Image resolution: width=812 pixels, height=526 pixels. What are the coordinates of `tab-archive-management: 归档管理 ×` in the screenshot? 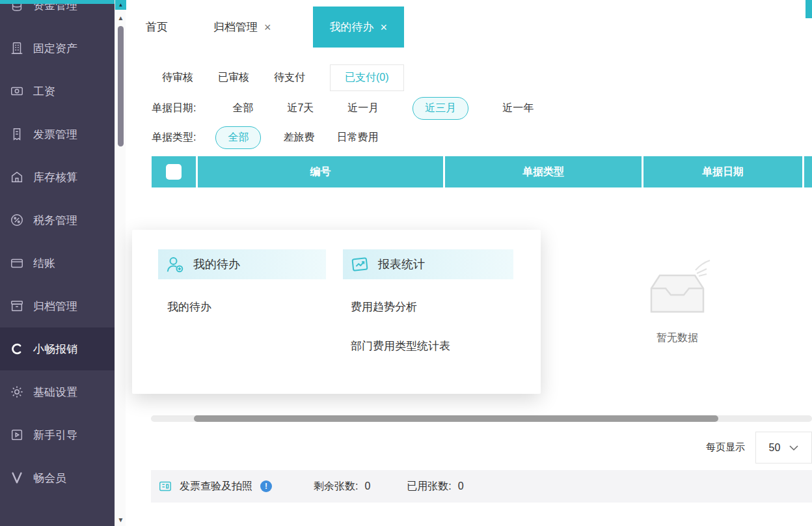 It's located at (242, 27).